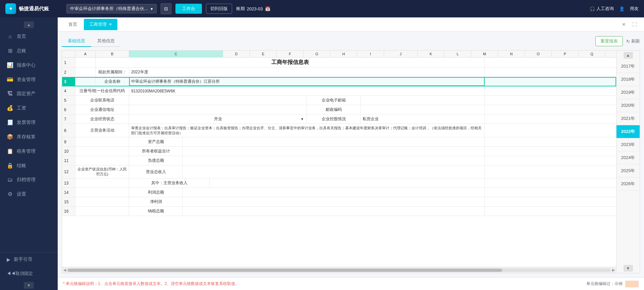  Describe the element at coordinates (628, 106) in the screenshot. I see `year-item-2020: 2020年` at that location.